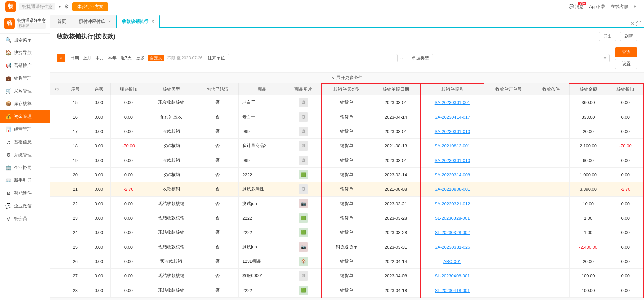  What do you see at coordinates (25, 117) in the screenshot?
I see `sidebar-item-finance: 💰 资金管理` at bounding box center [25, 117].